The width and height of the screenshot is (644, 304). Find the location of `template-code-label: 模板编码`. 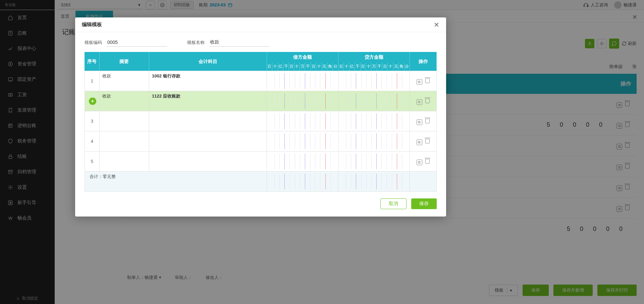

template-code-label: 模板编码 is located at coordinates (93, 43).